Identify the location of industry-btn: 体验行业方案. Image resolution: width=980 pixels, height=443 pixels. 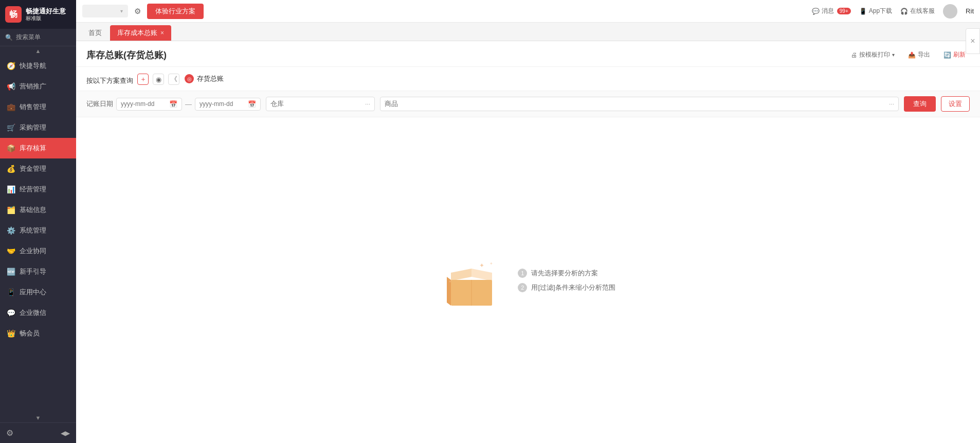
(175, 11).